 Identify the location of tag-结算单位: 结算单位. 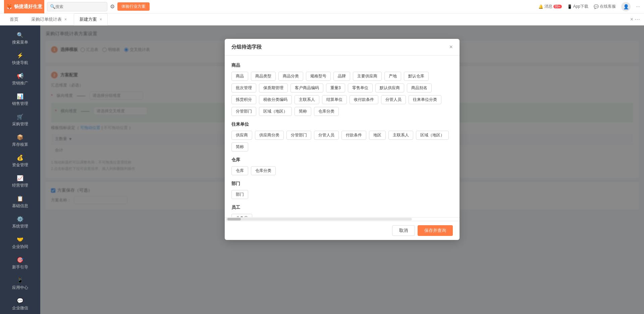
(334, 100).